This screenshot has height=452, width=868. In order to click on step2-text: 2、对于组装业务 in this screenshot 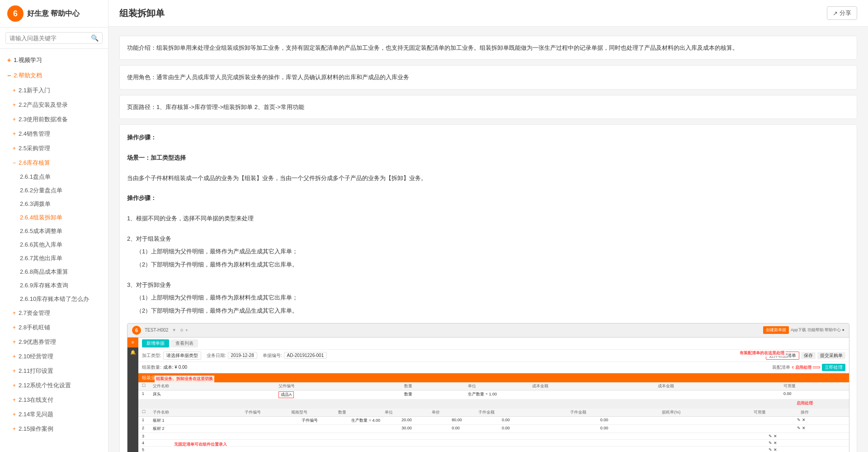, I will do `click(488, 239)`.